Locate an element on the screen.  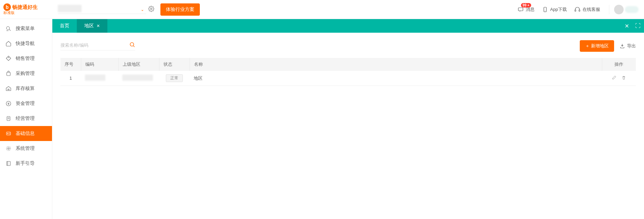
tab-bar: 首页 地区 ✕ ✕ ⛶ is located at coordinates (348, 26).